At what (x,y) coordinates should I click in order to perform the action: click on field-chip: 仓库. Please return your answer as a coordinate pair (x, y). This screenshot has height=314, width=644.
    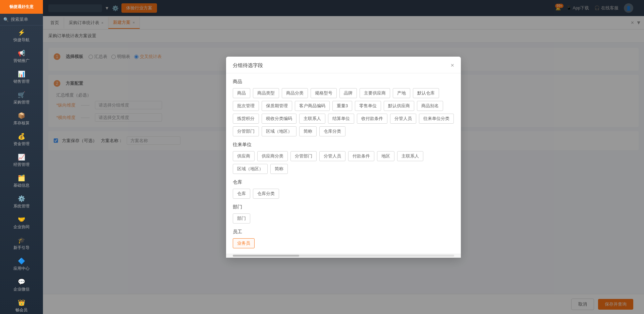
    Looking at the image, I should click on (241, 194).